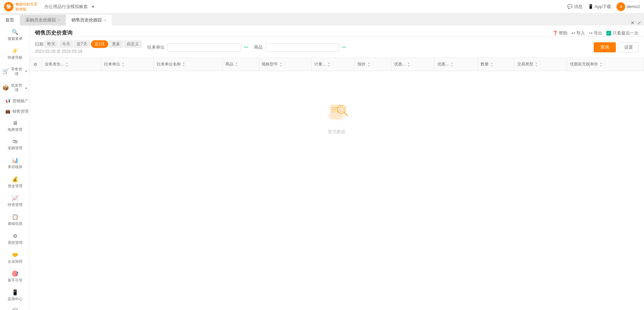 The height and width of the screenshot is (310, 644). I want to click on sidebar-item-purchase: 🛍 采购管理, so click(15, 144).